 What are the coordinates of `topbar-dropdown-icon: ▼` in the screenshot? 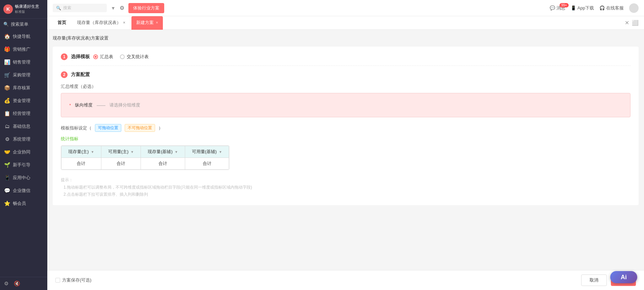 It's located at (113, 8).